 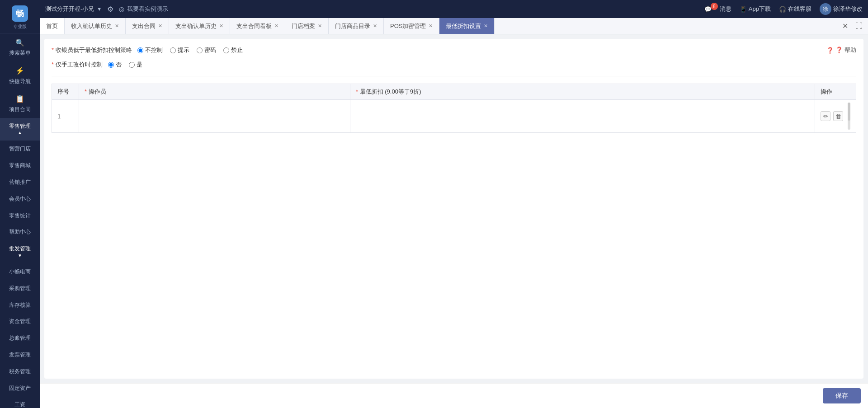 What do you see at coordinates (214, 117) in the screenshot?
I see `operator-input` at bounding box center [214, 117].